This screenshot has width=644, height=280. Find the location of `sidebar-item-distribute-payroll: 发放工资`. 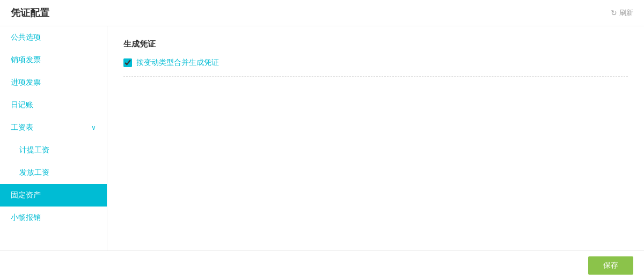

sidebar-item-distribute-payroll: 发放工资 is located at coordinates (54, 173).